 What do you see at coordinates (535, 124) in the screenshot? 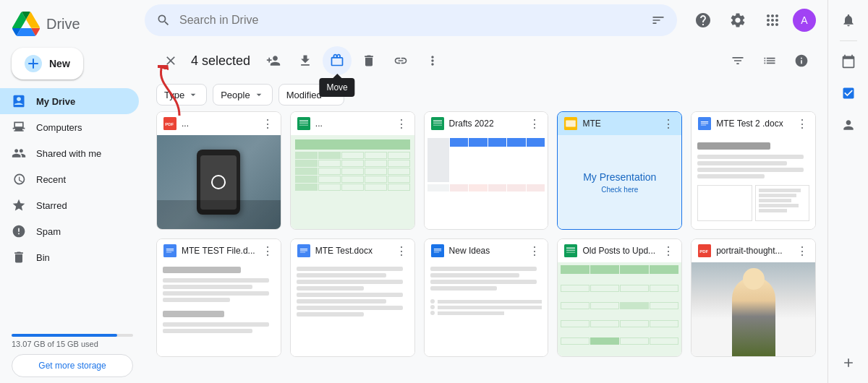
I see `file-menu-3: ⋮` at bounding box center [535, 124].